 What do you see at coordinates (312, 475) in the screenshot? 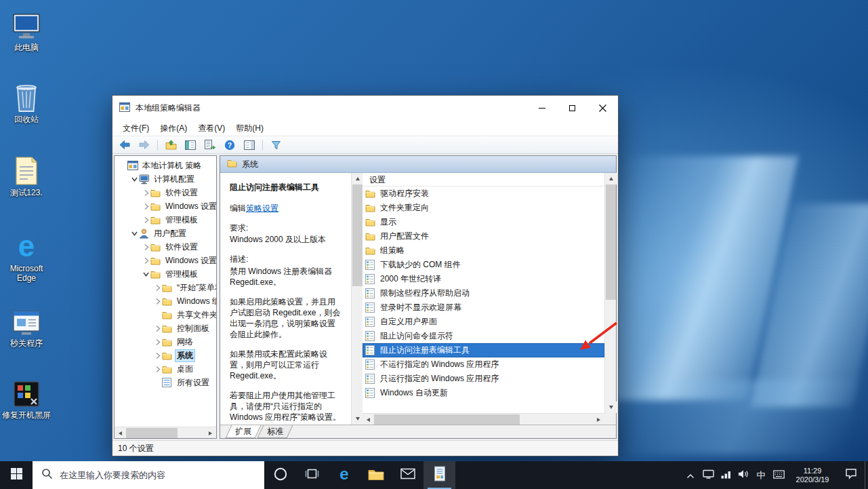
I see `task-view-taskbar-button` at bounding box center [312, 475].